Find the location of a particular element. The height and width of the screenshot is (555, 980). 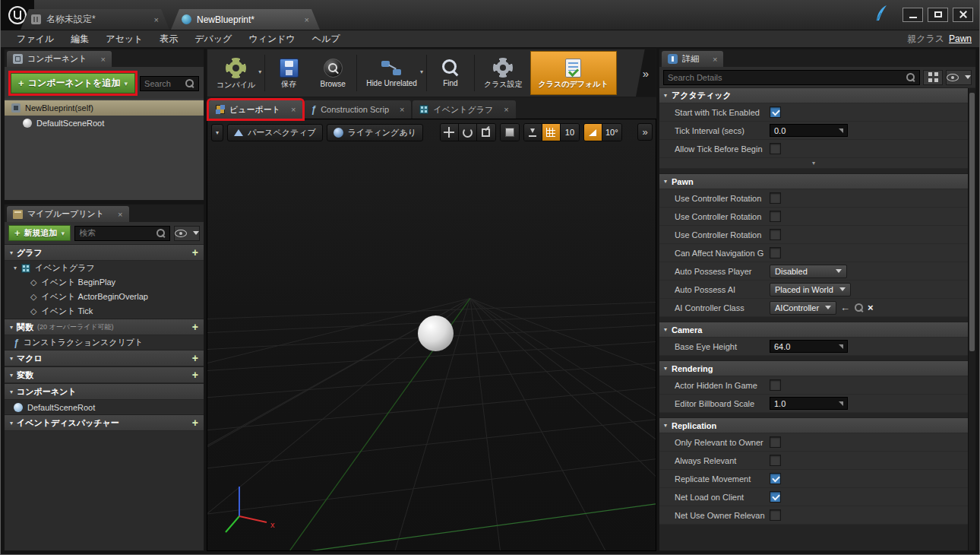

toolbar-save-button: 保存 is located at coordinates (289, 73).